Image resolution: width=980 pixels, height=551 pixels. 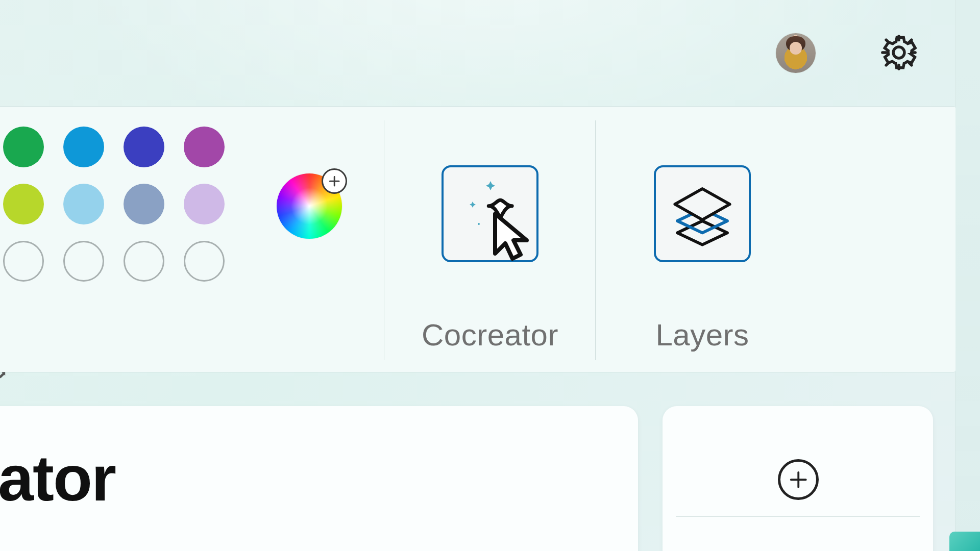 What do you see at coordinates (23, 204) in the screenshot?
I see `color-swatch-lime` at bounding box center [23, 204].